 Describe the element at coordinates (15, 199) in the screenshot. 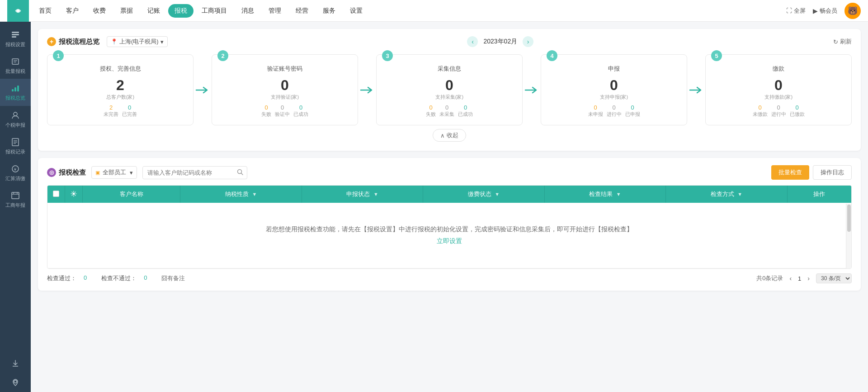

I see `sidebar-item-annual-report: 工商年报` at that location.